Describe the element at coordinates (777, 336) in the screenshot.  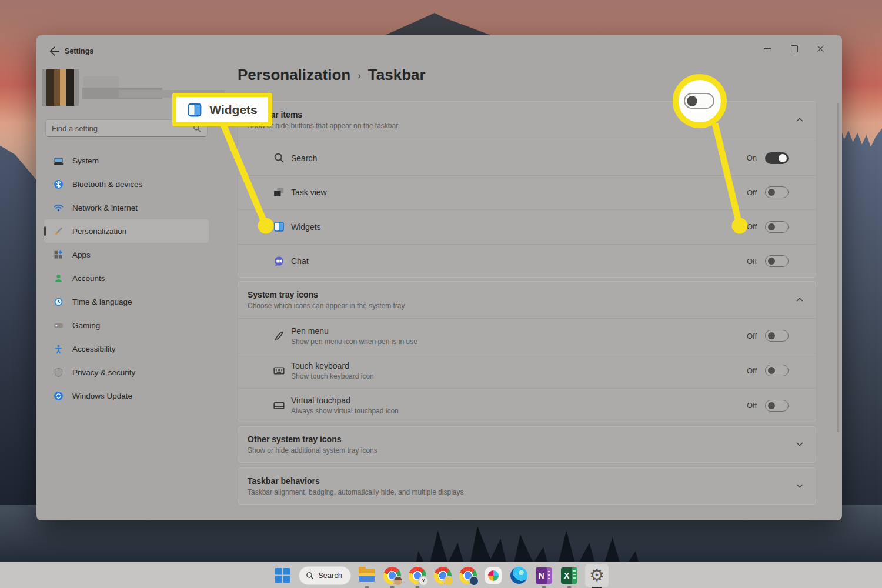
I see `pen-menu-toggle` at that location.